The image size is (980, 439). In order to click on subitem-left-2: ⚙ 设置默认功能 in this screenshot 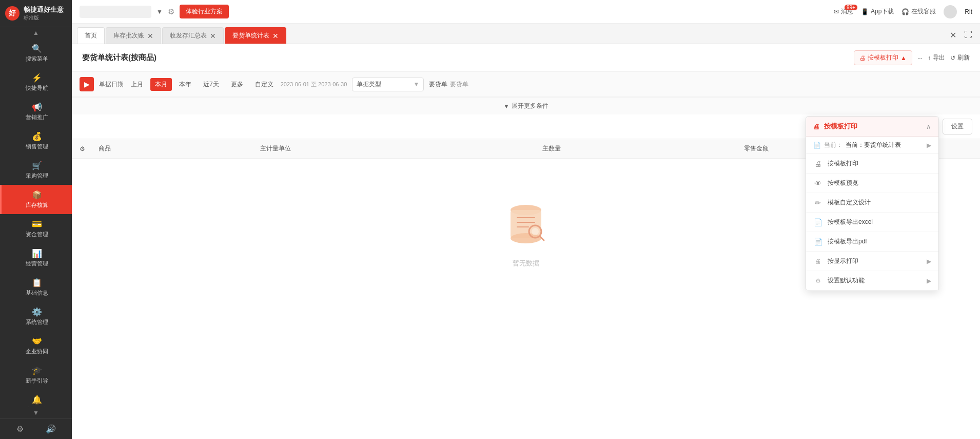, I will do `click(839, 280)`.